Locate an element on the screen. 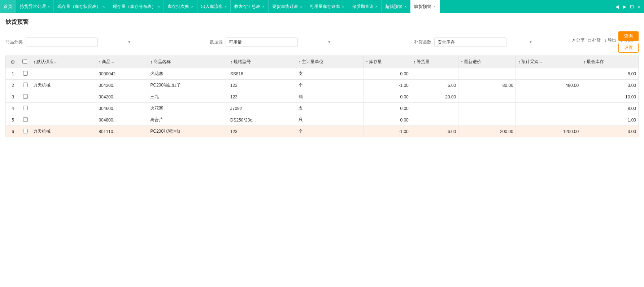 The width and height of the screenshot is (644, 287). latest-price-cell: 80.00 is located at coordinates (487, 85).